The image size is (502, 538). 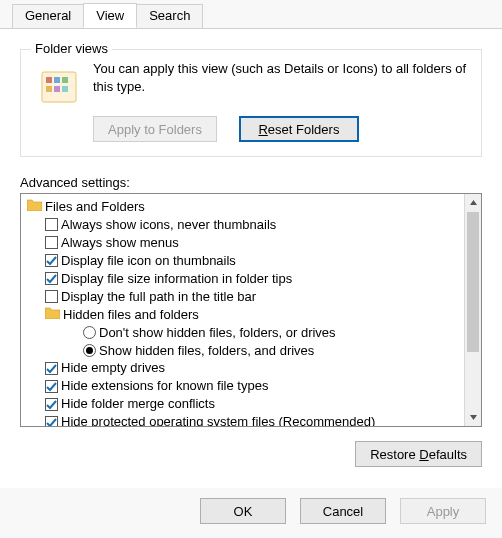 I want to click on opt-hide-empty-drives: Hide empty drives, so click(x=242, y=368).